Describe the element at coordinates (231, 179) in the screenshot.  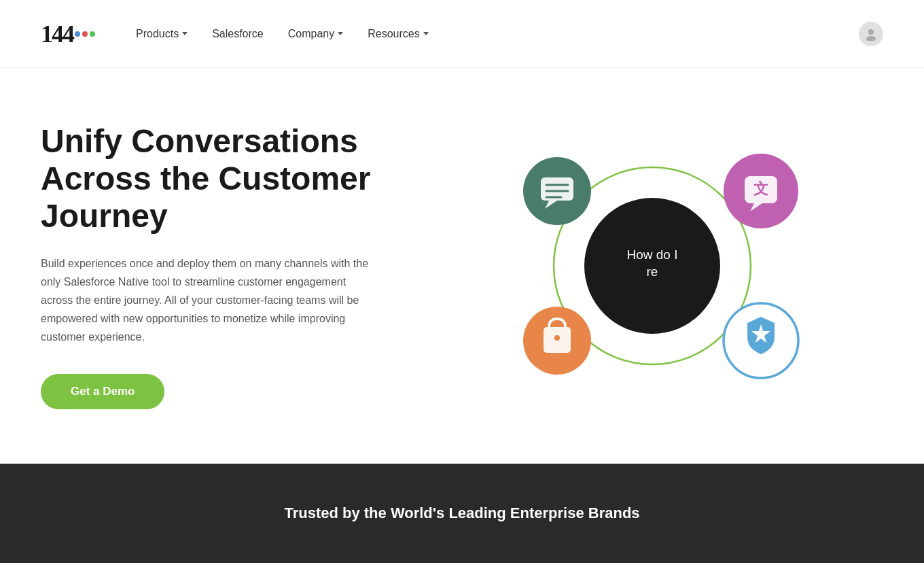
I see `hero-title: Unify Conversations Across the Customer …` at that location.